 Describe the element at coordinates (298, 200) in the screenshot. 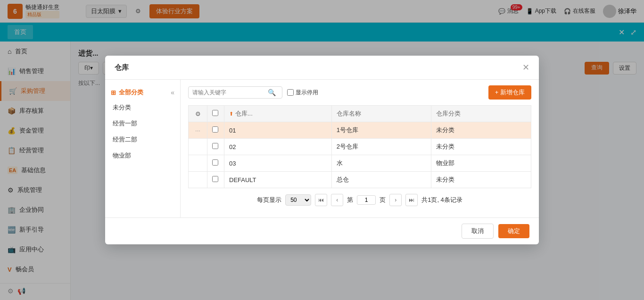

I see `per-page-select: 50 20 100` at that location.